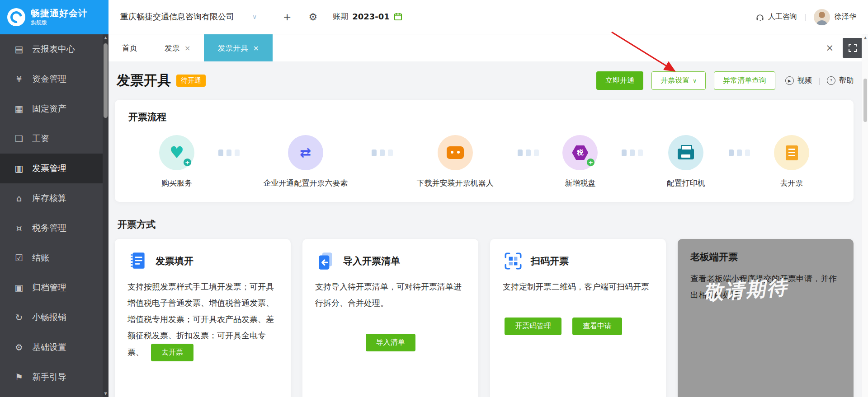 Image resolution: width=868 pixels, height=397 pixels. Describe the element at coordinates (19, 139) in the screenshot. I see `card-icon: ❏` at that location.